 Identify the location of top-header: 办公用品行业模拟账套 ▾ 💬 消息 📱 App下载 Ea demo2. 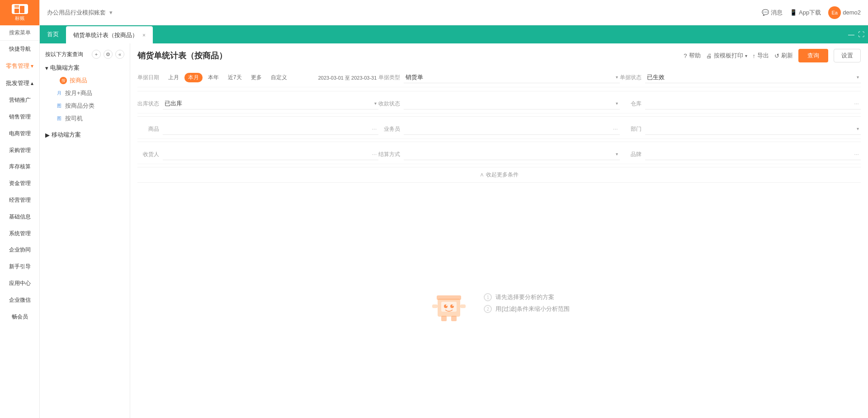
(454, 13).